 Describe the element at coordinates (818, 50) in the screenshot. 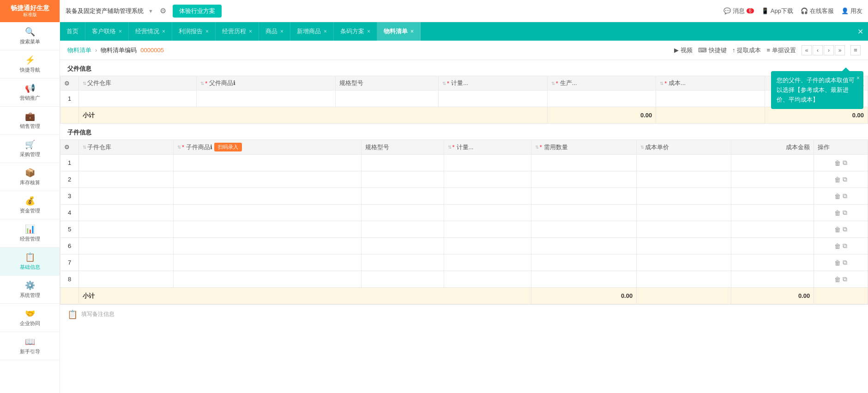

I see `prev-record-button: ‹` at that location.